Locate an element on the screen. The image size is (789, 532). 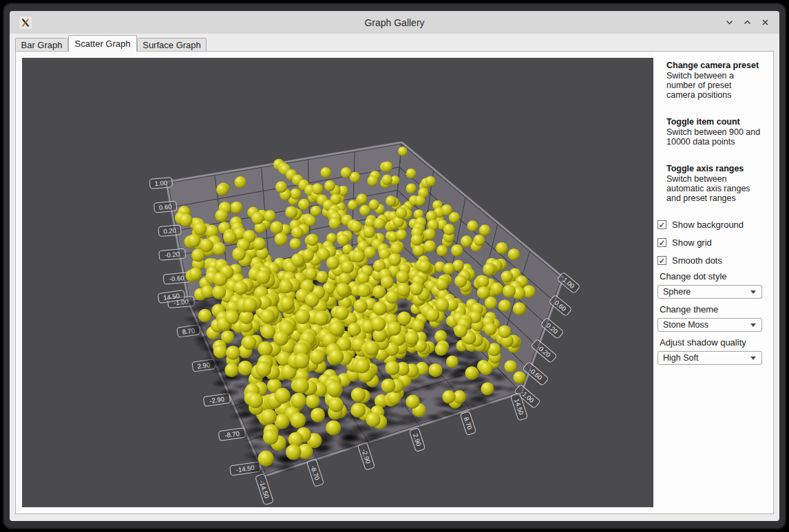
window-title: Graph Gallery is located at coordinates (394, 23).